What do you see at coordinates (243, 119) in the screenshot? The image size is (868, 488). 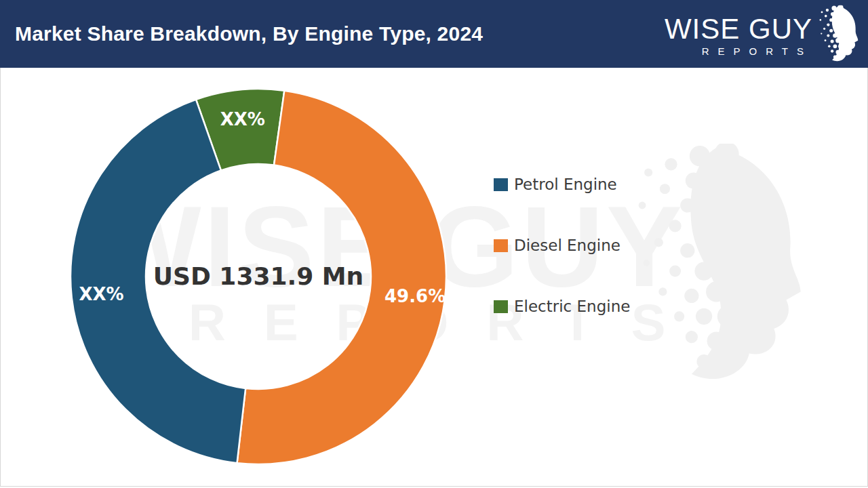 I see `slice-percentage-label: XX%` at bounding box center [243, 119].